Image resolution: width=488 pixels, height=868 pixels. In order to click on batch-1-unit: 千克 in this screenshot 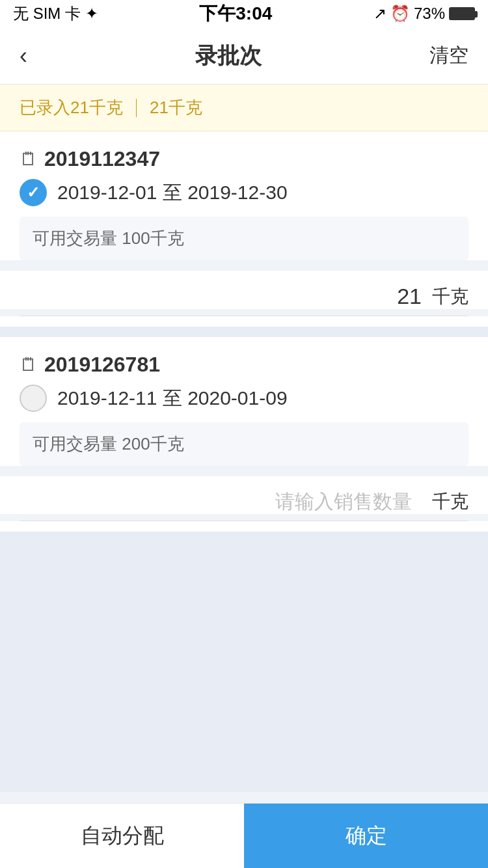, I will do `click(450, 297)`.